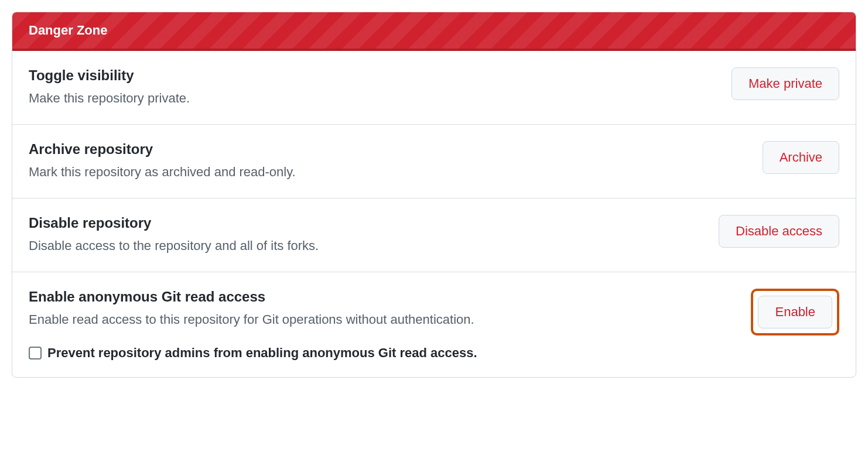  What do you see at coordinates (367, 246) in the screenshot?
I see `disable-repository-desc: Disable access to the repository and all…` at bounding box center [367, 246].